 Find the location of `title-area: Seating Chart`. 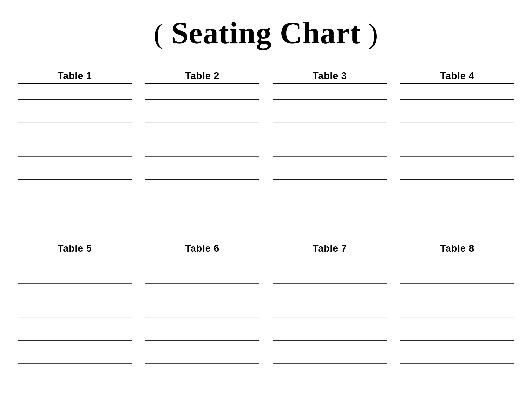

title-area: Seating Chart is located at coordinates (266, 33).